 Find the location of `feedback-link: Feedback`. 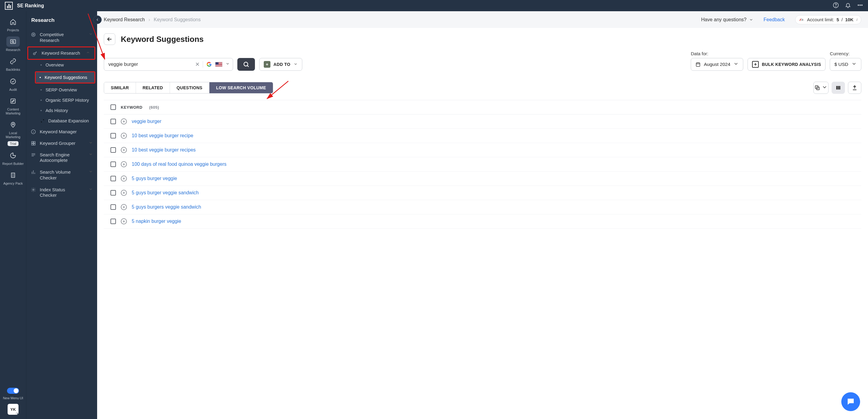

feedback-link: Feedback is located at coordinates (774, 20).